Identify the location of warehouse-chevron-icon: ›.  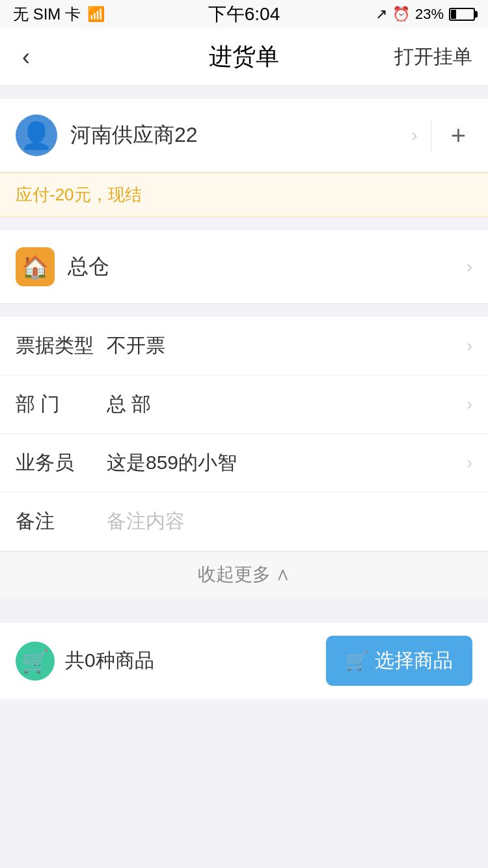
(470, 267).